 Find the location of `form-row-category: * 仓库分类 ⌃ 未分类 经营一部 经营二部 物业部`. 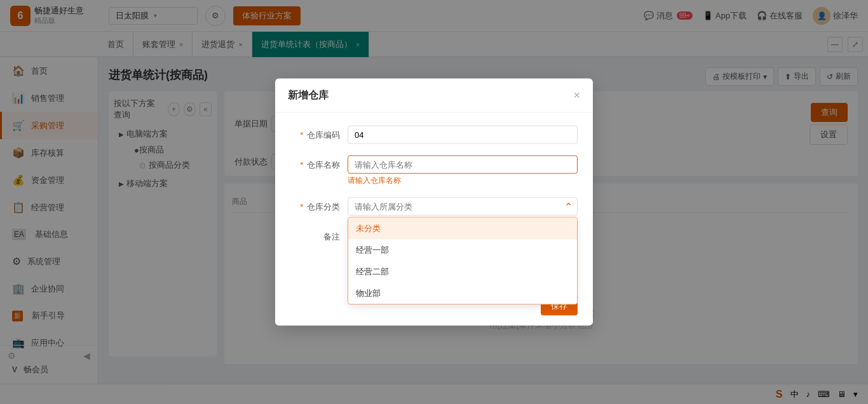

form-row-category: * 仓库分类 ⌃ 未分类 经营一部 经营二部 物业部 is located at coordinates (434, 207).